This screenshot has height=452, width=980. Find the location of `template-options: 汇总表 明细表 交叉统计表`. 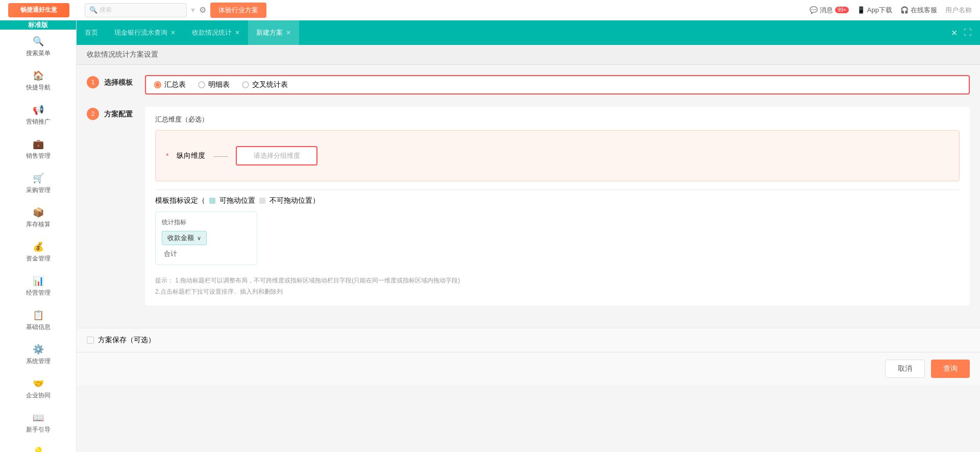

template-options: 汇总表 明细表 交叉统计表 is located at coordinates (557, 85).